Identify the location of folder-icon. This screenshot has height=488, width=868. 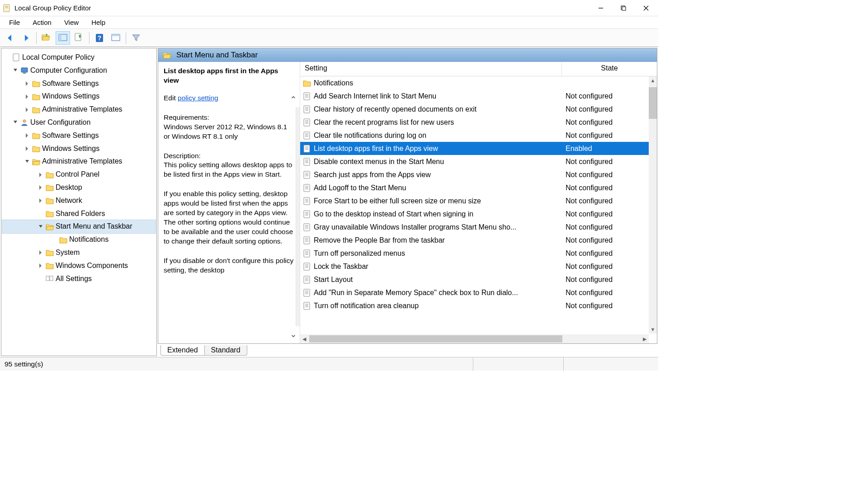
(50, 214).